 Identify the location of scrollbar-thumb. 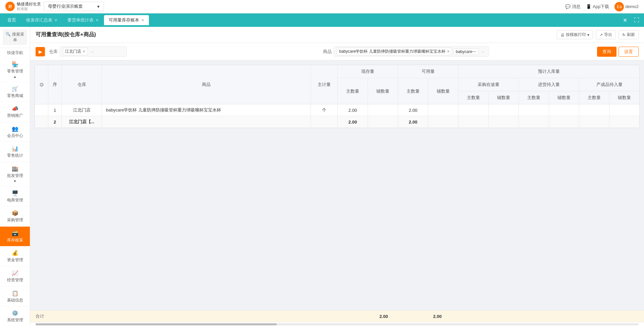
(156, 324).